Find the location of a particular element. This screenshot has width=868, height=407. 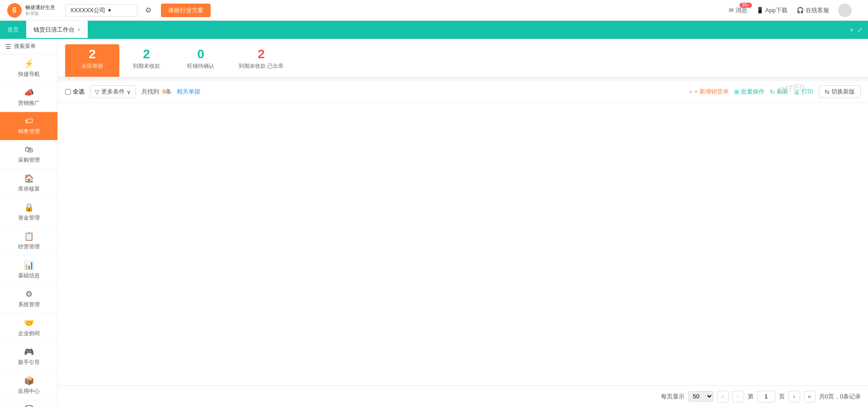

tab-close-icon: × is located at coordinates (79, 30).